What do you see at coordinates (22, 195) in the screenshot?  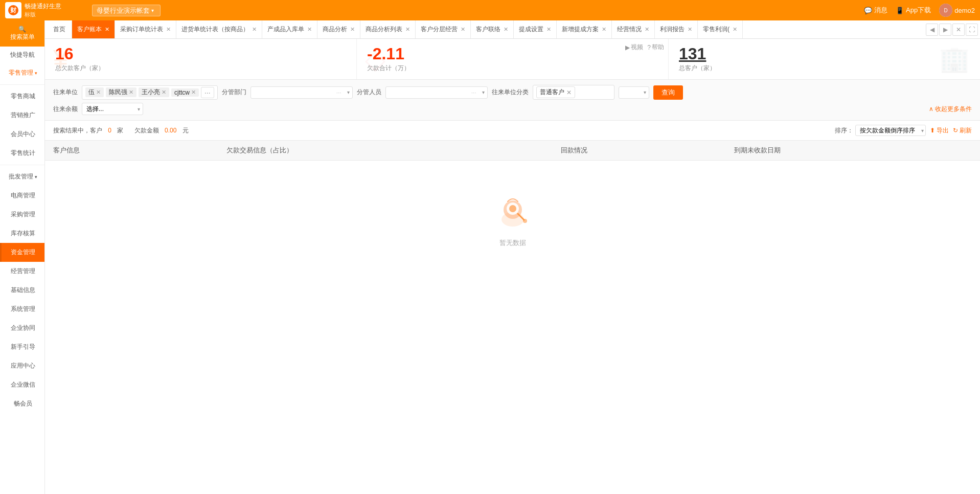 I see `sidebar-item-ecommerce: 电商管理` at bounding box center [22, 195].